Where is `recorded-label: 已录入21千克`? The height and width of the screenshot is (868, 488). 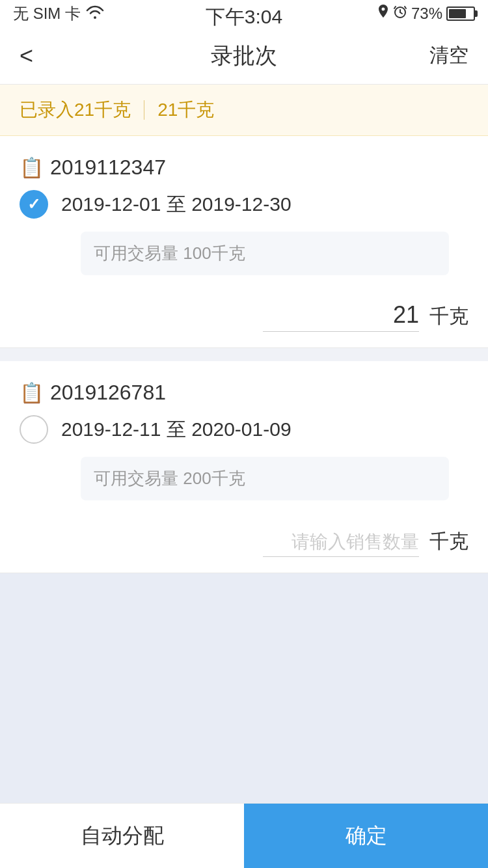 recorded-label: 已录入21千克 is located at coordinates (75, 110).